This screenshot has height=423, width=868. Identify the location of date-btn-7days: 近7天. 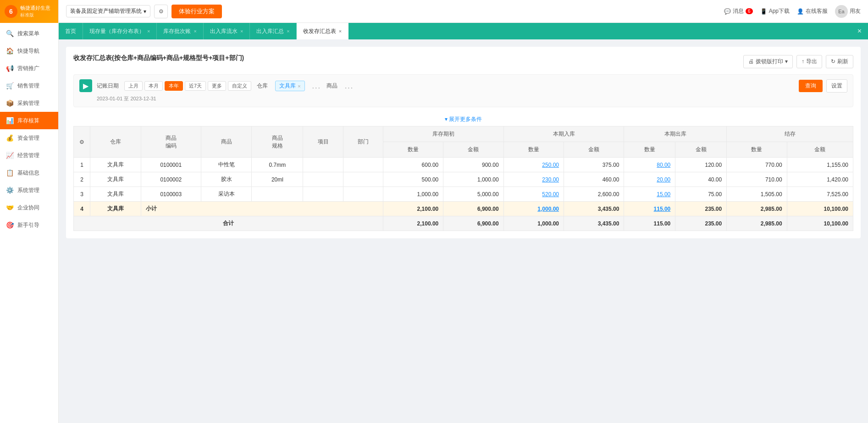
(195, 86).